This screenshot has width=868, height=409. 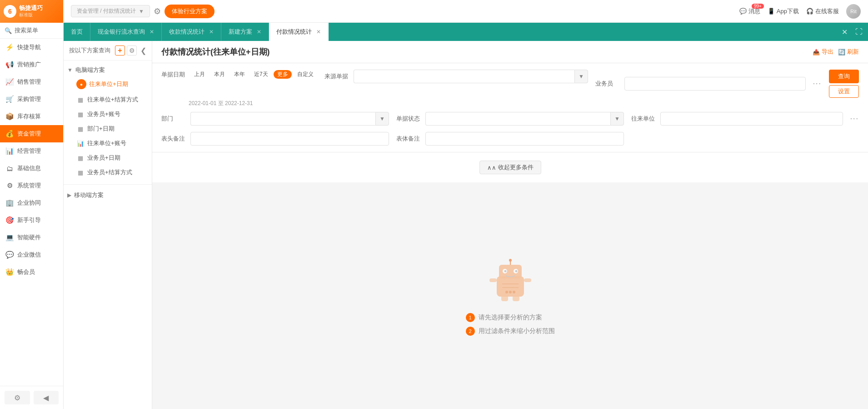 What do you see at coordinates (192, 32) in the screenshot?
I see `tab-collection-stats: 收款情况统计 ✕` at bounding box center [192, 32].